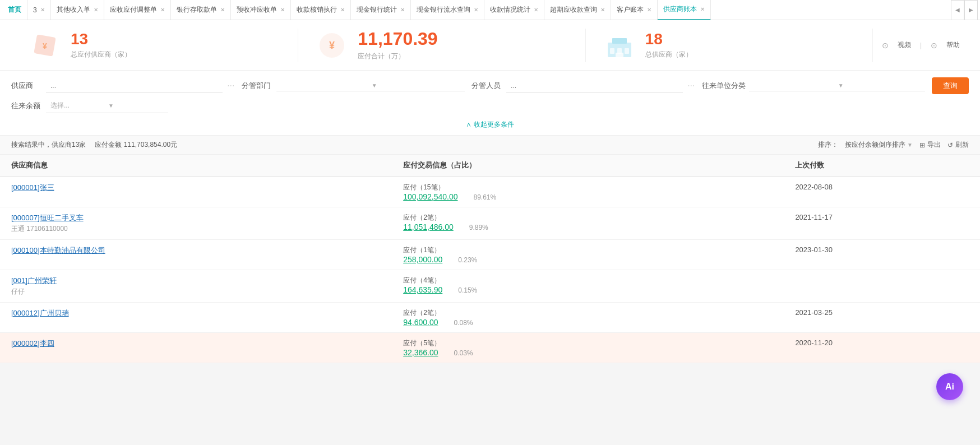 Image resolution: width=980 pixels, height=445 pixels. What do you see at coordinates (680, 9) in the screenshot?
I see `nav-tab-supplier-book-label: 供应商账本` at bounding box center [680, 9].